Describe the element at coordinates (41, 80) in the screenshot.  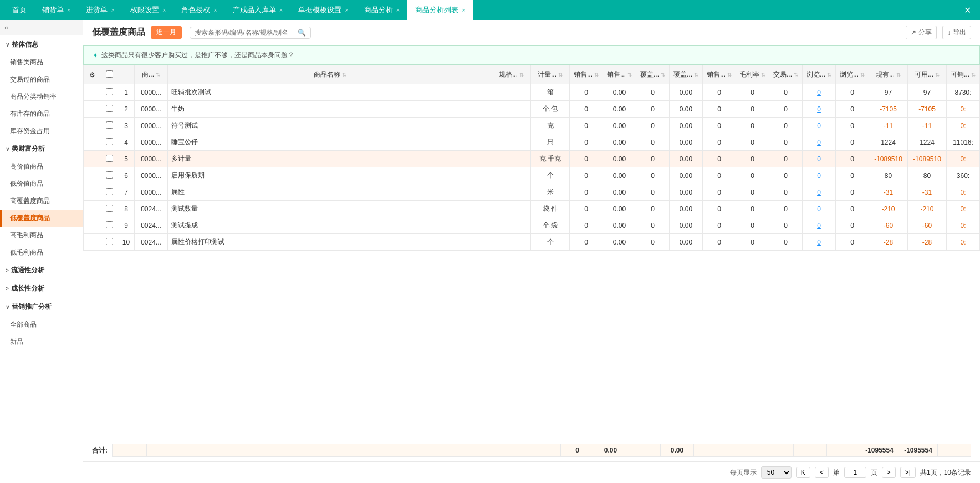
I see `sidebar-item-traded-goods: 交易过的商品` at that location.